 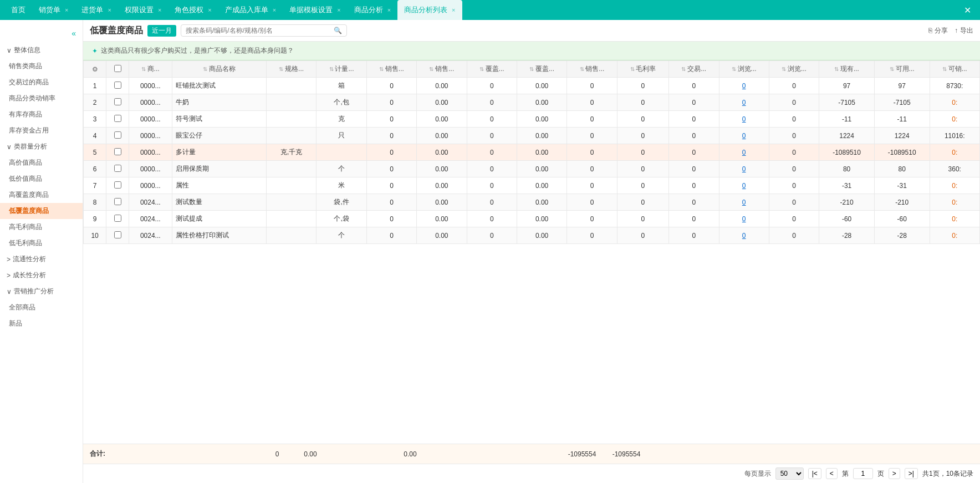 What do you see at coordinates (41, 114) in the screenshot?
I see `sidebar-item-stock-products: 有库存商品` at bounding box center [41, 114].